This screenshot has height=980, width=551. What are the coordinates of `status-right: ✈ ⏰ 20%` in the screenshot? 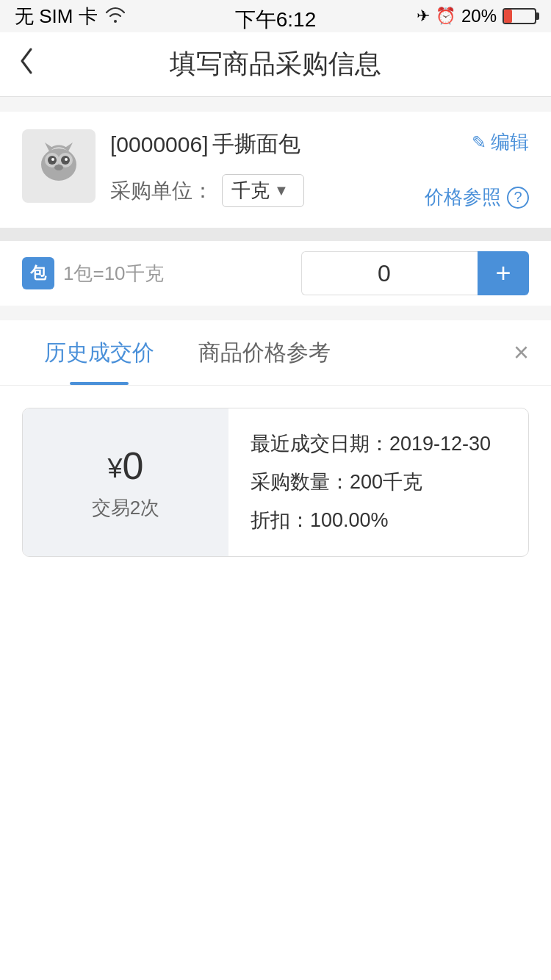 It's located at (476, 16).